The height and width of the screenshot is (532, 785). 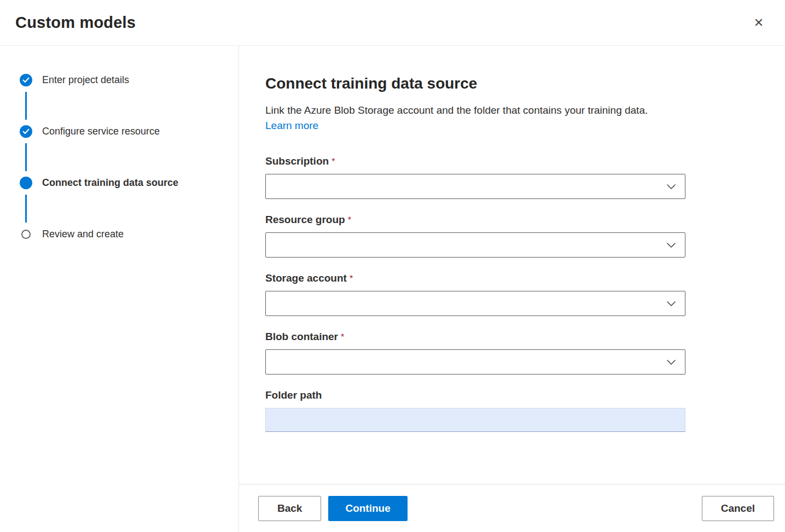 What do you see at coordinates (292, 126) in the screenshot?
I see `learn-more-link: Learn more` at bounding box center [292, 126].